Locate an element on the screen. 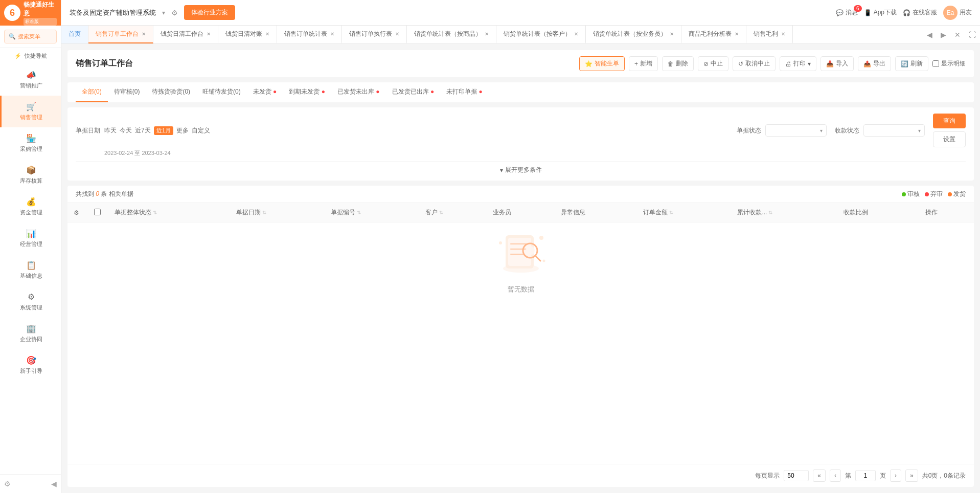  pagination-prev: ‹ is located at coordinates (835, 476).